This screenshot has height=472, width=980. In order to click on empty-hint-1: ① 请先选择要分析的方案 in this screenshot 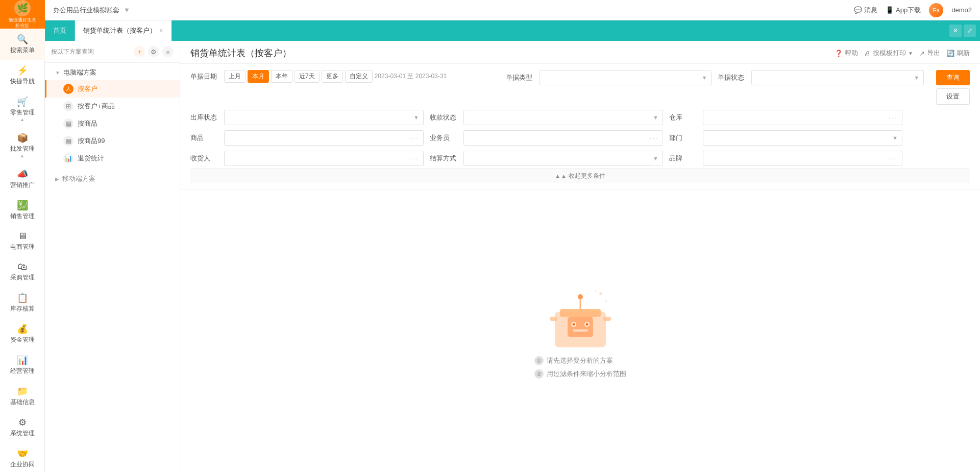, I will do `click(580, 361)`.